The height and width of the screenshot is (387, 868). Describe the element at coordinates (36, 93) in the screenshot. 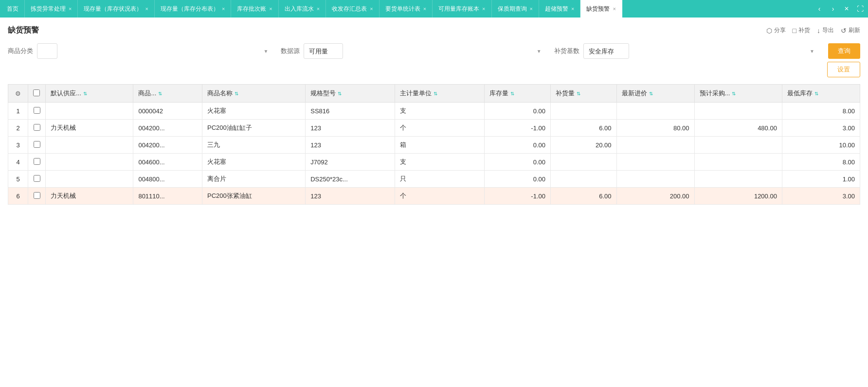

I see `select-all-checkbox` at that location.